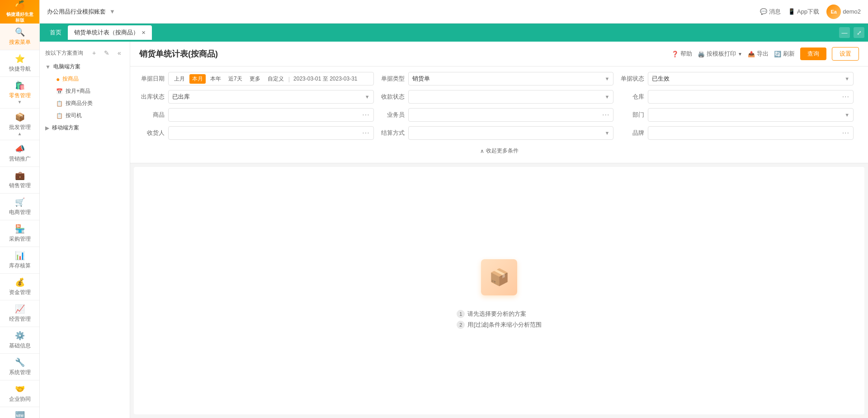  I want to click on settings-label: 设置, so click(845, 54).